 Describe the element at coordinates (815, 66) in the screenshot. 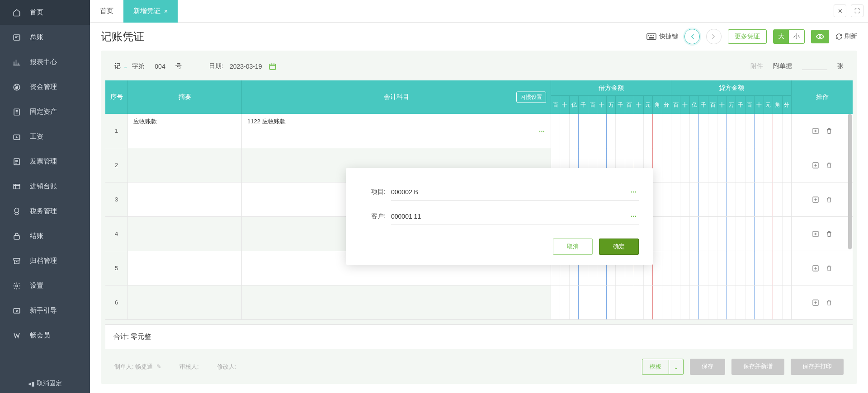

I see `attach-count-input` at that location.